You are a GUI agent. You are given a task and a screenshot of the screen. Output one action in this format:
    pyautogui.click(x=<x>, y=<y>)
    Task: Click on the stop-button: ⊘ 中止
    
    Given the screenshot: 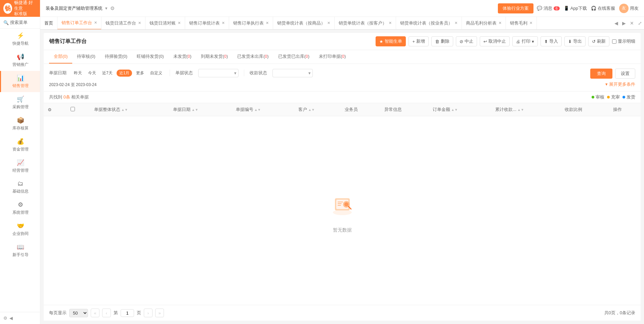 What is the action you would take?
    pyautogui.click(x=466, y=41)
    